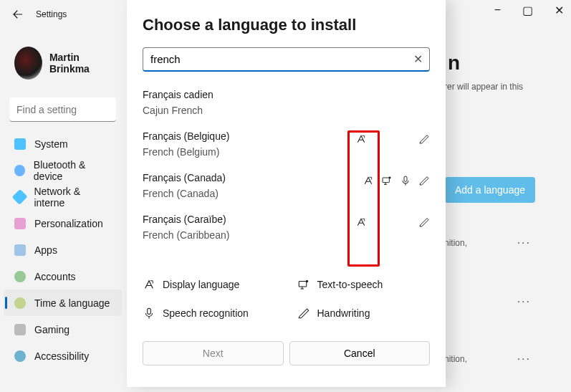 The height and width of the screenshot is (392, 571). I want to click on window-controls: − ▢ ✕, so click(529, 10).